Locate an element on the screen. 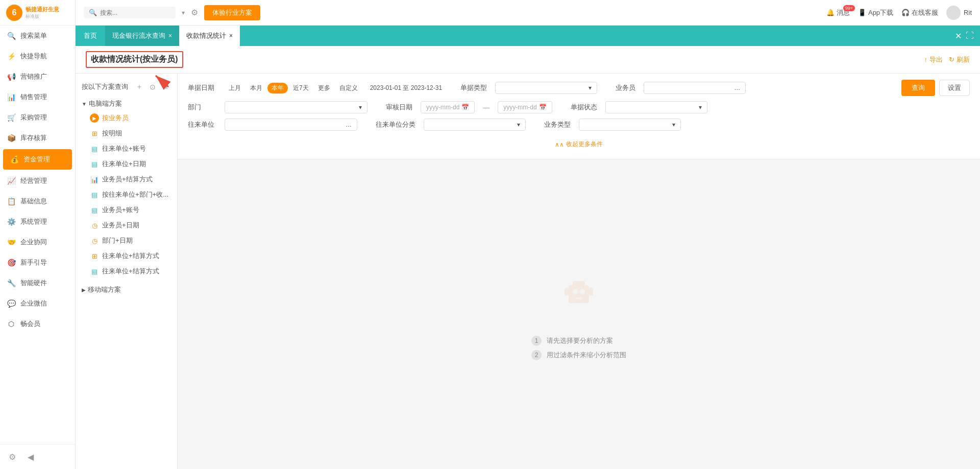 Image resolution: width=980 pixels, height=469 pixels. member-icon: ⬡ is located at coordinates (11, 324).